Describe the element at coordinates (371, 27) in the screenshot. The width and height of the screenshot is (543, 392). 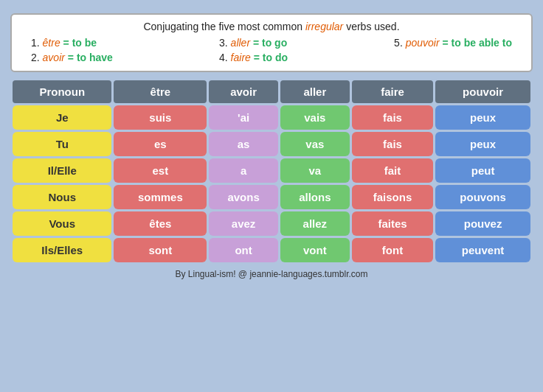
I see `intro-after: verbs used.` at that location.